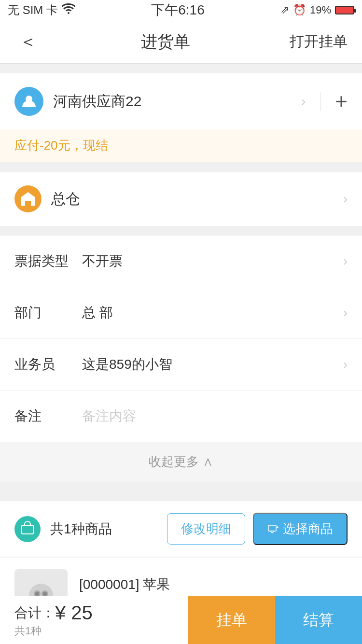 The width and height of the screenshot is (362, 644). I want to click on remark-row: 备注 备注内容, so click(181, 416).